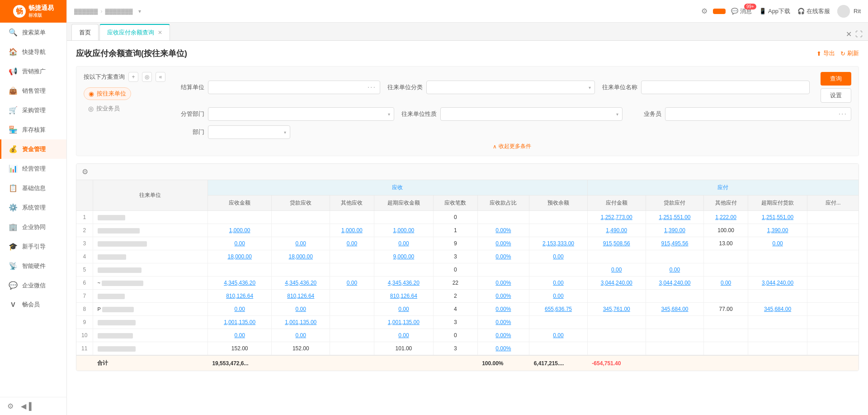 Image resolution: width=868 pixels, height=415 pixels. I want to click on sidebar-item-label: 畅会员, so click(31, 305).